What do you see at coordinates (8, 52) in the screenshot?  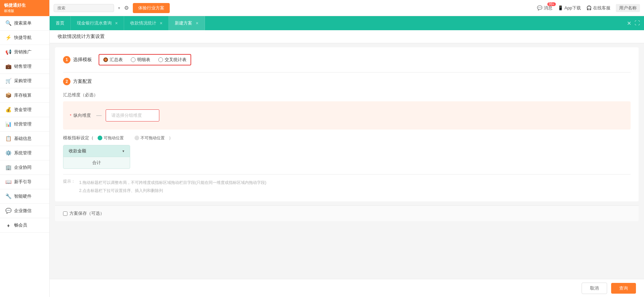 I see `marketing-icon: 📢` at bounding box center [8, 52].